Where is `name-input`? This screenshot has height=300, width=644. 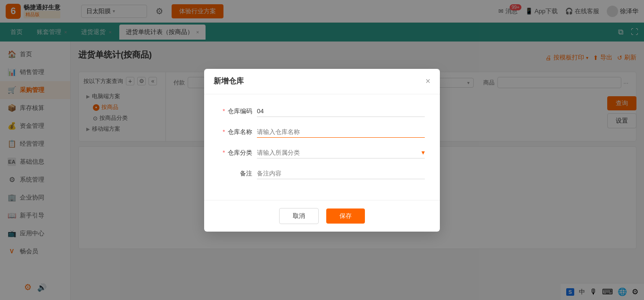
name-input is located at coordinates (341, 132).